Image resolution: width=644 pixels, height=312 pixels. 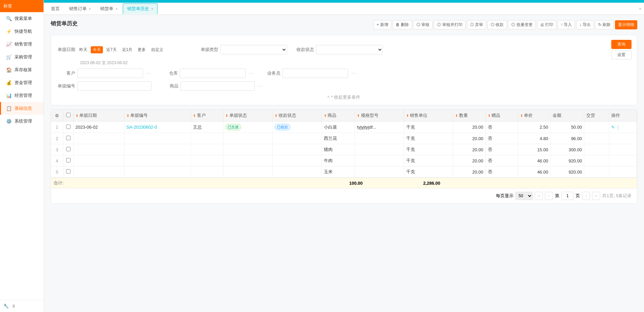 What do you see at coordinates (534, 115) in the screenshot?
I see `col-price: ⬆ 单价` at bounding box center [534, 115].